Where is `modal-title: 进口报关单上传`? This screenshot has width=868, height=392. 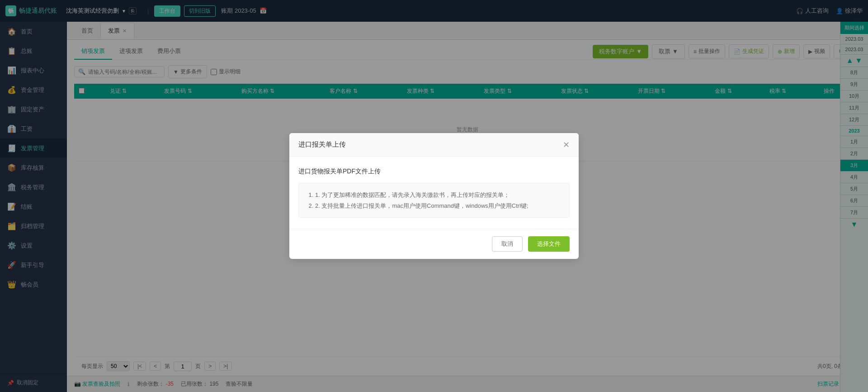 modal-title: 进口报关单上传 is located at coordinates (322, 145).